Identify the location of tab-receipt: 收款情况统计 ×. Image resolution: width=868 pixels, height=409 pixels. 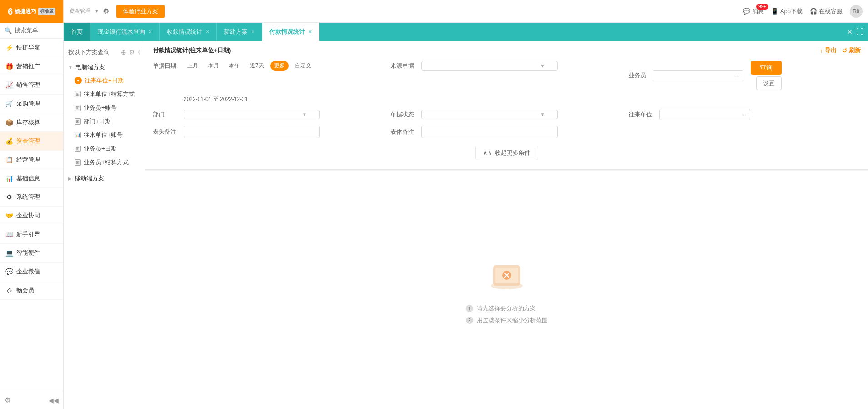
(188, 32).